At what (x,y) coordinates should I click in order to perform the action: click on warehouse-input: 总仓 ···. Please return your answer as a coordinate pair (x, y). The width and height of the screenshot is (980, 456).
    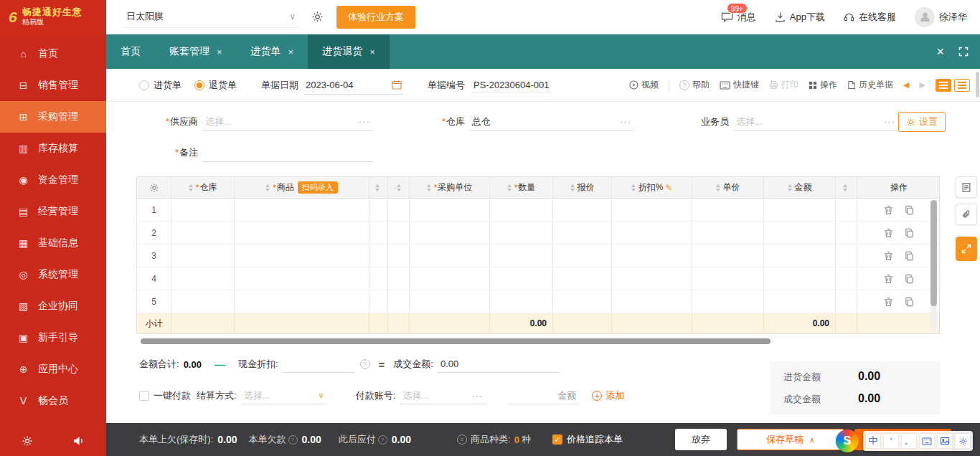
    Looking at the image, I should click on (552, 122).